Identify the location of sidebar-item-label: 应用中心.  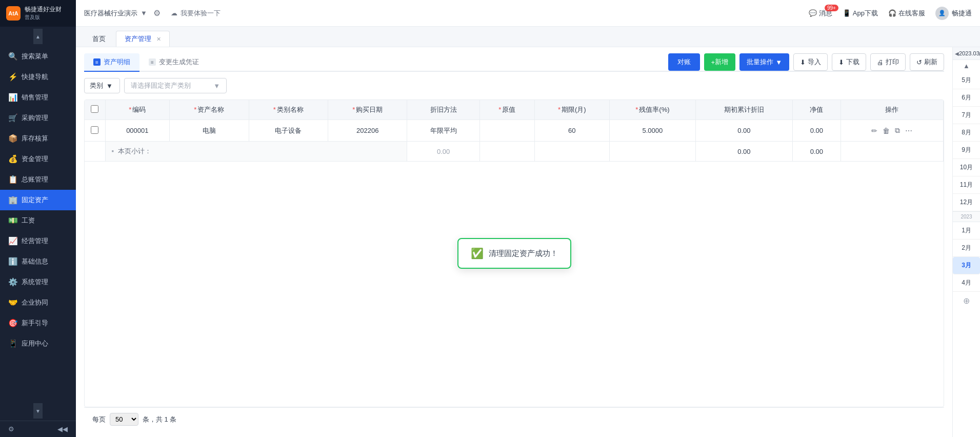
(35, 344).